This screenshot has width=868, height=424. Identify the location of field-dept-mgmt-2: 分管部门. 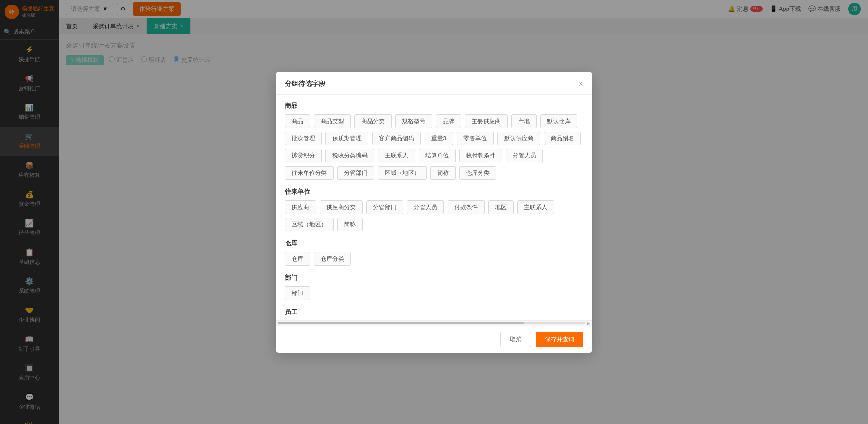
(385, 207).